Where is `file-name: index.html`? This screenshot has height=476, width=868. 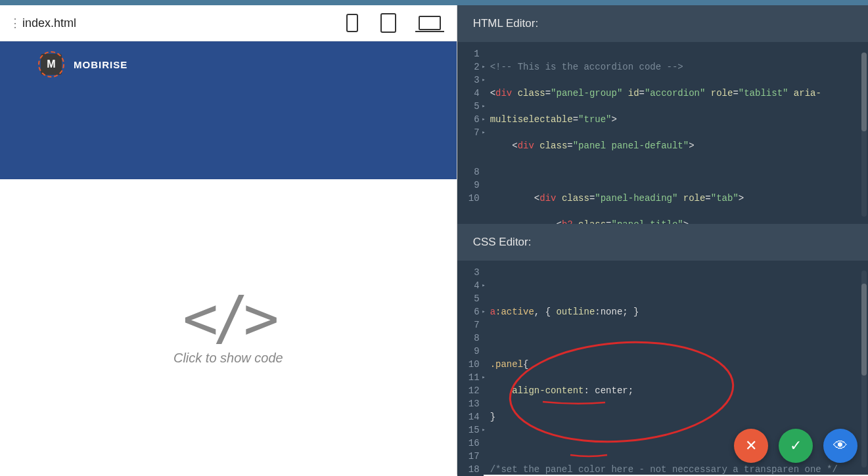 file-name: index.html is located at coordinates (184, 24).